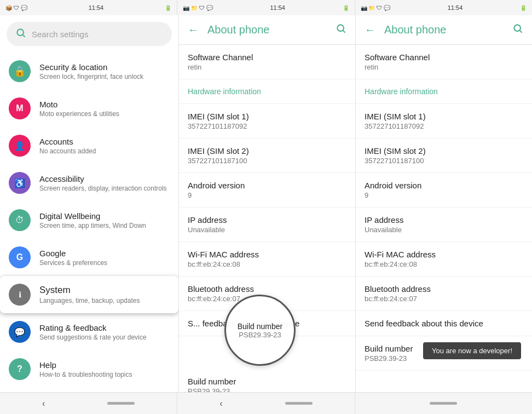 This screenshot has width=532, height=414. I want to click on status-icons-left: 📦 🛡 💬, so click(16, 8).